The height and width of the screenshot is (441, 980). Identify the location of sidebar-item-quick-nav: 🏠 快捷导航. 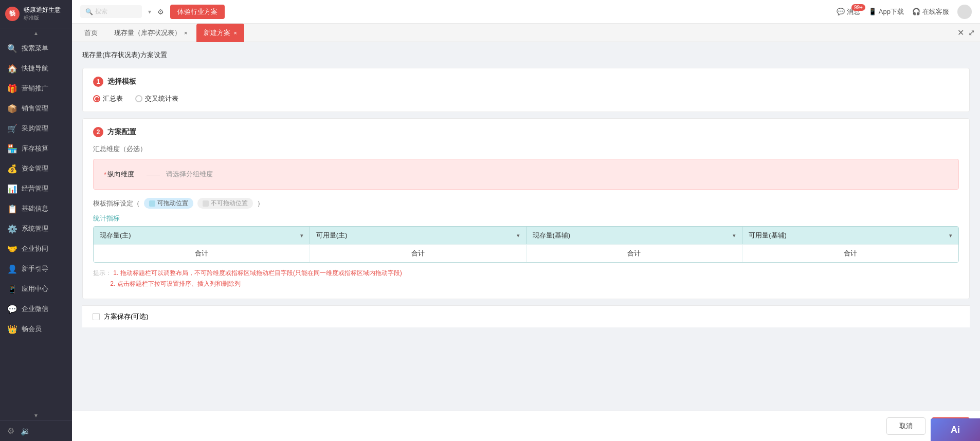
(36, 69).